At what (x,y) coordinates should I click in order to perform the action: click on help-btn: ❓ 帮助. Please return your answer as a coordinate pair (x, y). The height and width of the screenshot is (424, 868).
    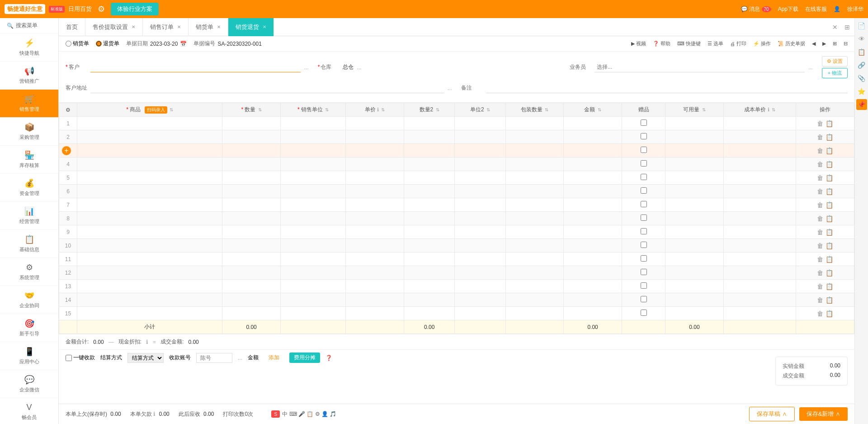
    Looking at the image, I should click on (662, 43).